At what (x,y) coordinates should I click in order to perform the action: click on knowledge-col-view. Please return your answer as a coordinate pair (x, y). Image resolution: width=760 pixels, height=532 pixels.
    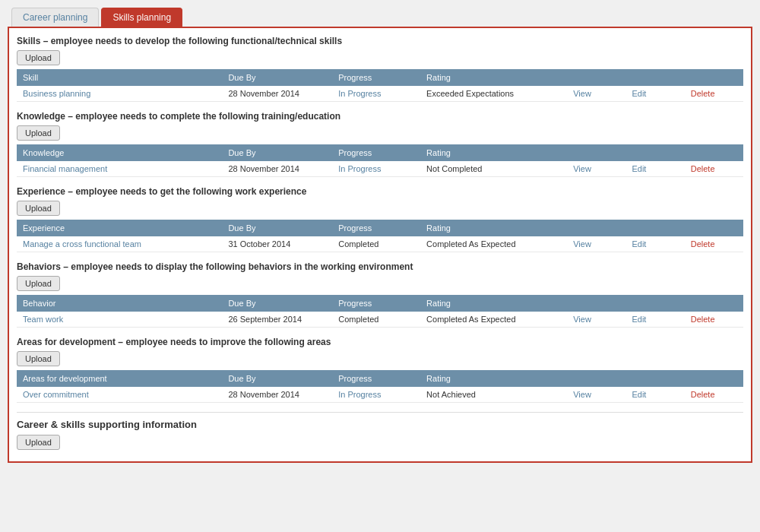
    Looking at the image, I should click on (596, 153).